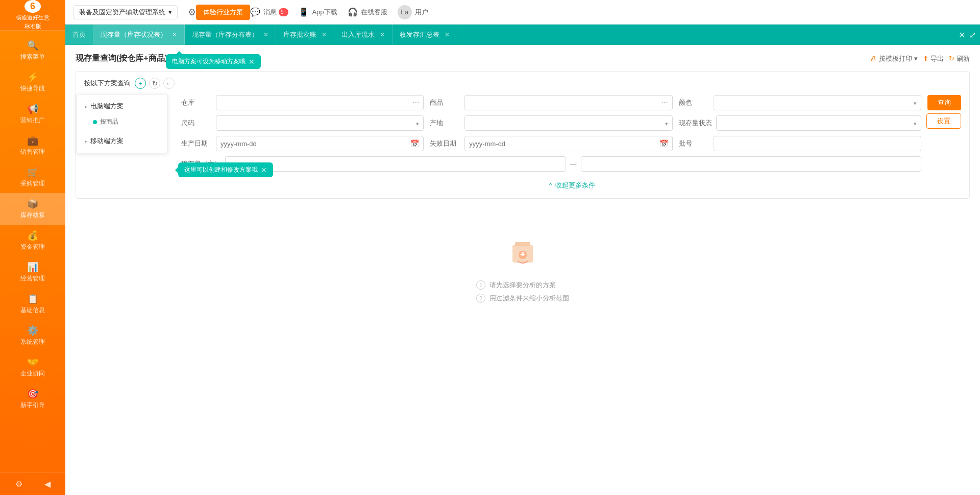 Image resolution: width=980 pixels, height=495 pixels. I want to click on message-label: 消息, so click(270, 12).